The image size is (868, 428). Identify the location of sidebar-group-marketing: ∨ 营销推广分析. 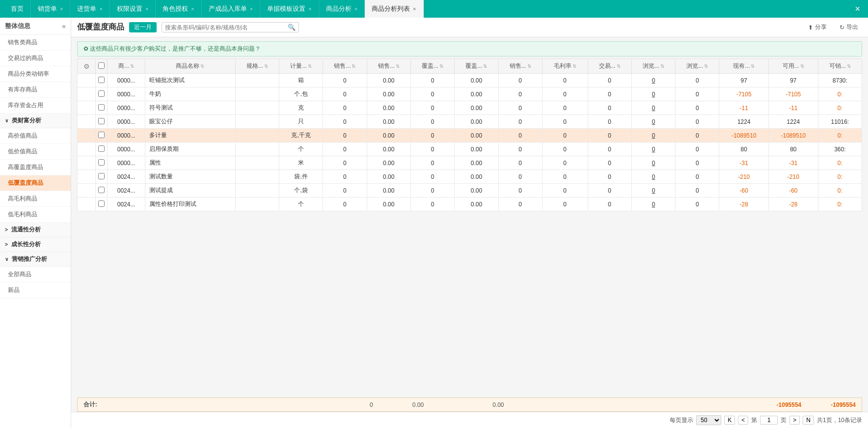
(35, 259).